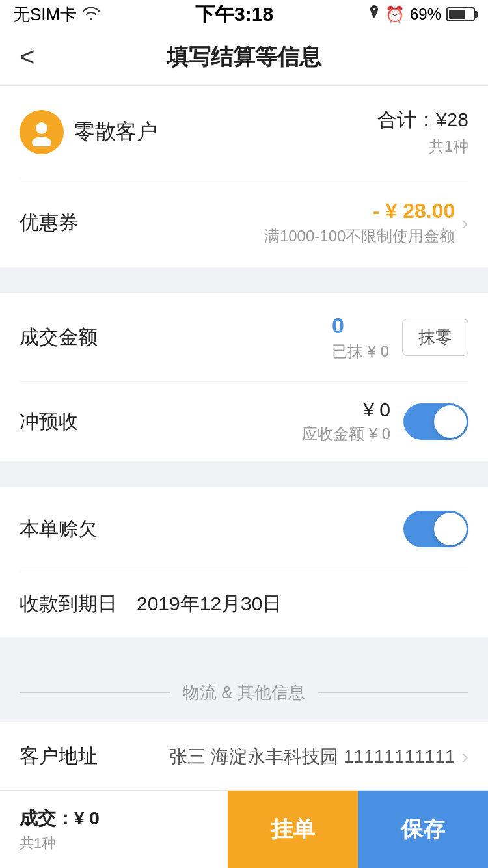  Describe the element at coordinates (114, 830) in the screenshot. I see `bottom-summary: 成交：¥ 0 共1种` at that location.